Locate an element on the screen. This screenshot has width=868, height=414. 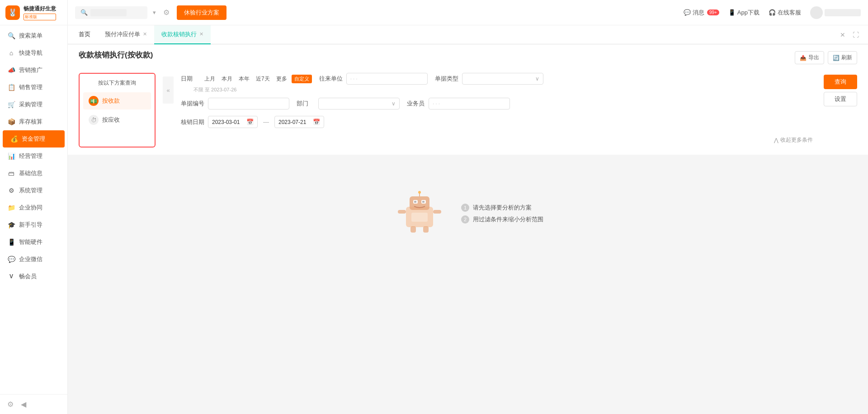
sidebar-item-inventory: 📦 库存核算 is located at coordinates (33, 122).